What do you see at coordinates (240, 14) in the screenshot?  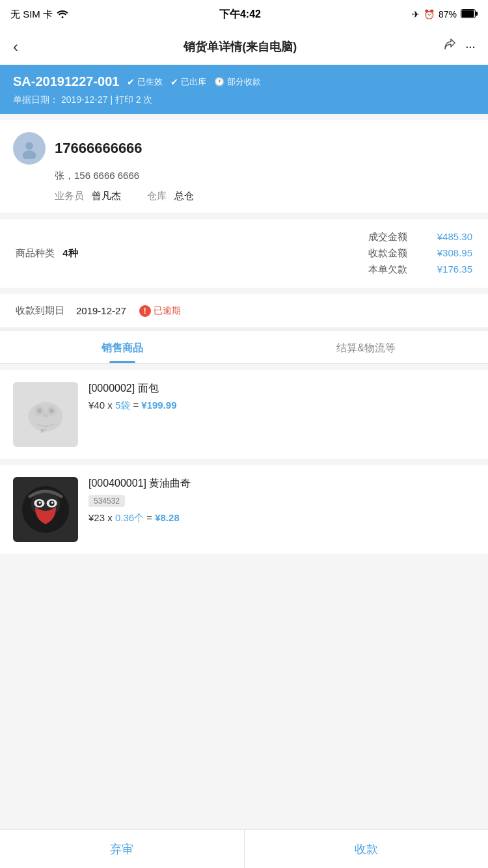 I see `status-time: 下午4:42` at bounding box center [240, 14].